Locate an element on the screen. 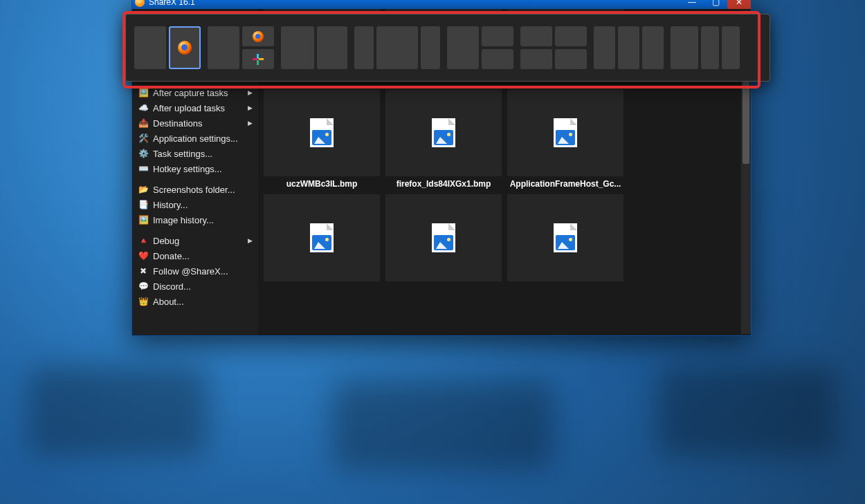  menu-discord: 💬Discord... is located at coordinates (195, 286).